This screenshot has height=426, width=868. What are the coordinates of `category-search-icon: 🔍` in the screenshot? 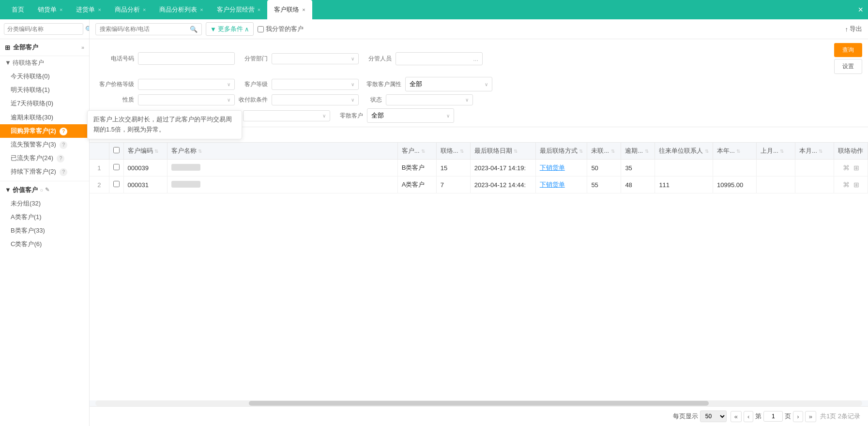 It's located at (87, 29).